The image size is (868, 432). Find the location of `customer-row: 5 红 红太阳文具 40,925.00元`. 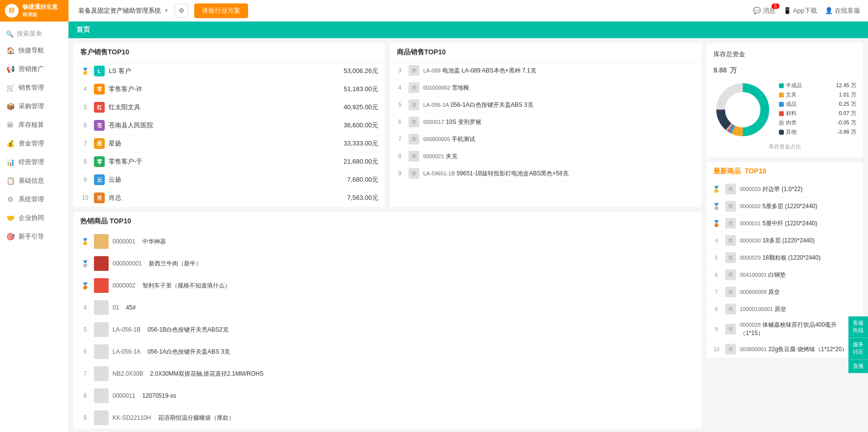

customer-row: 5 红 红太阳文具 40,925.00元 is located at coordinates (229, 108).